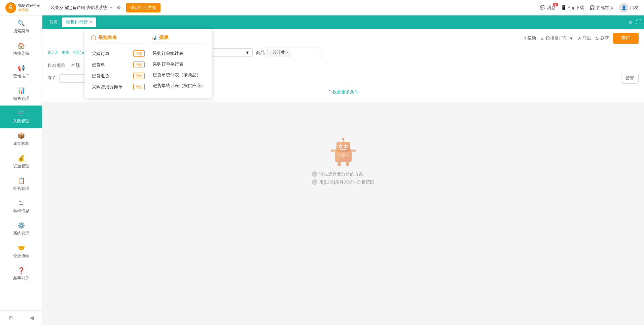 The height and width of the screenshot is (325, 644). What do you see at coordinates (315, 182) in the screenshot?
I see `hint-num-2: 2` at bounding box center [315, 182].